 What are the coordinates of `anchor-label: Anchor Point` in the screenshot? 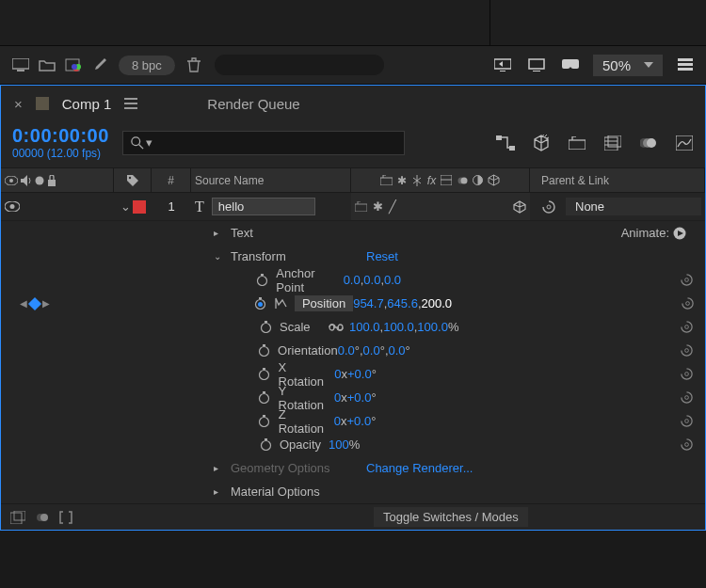 It's located at (309, 280).